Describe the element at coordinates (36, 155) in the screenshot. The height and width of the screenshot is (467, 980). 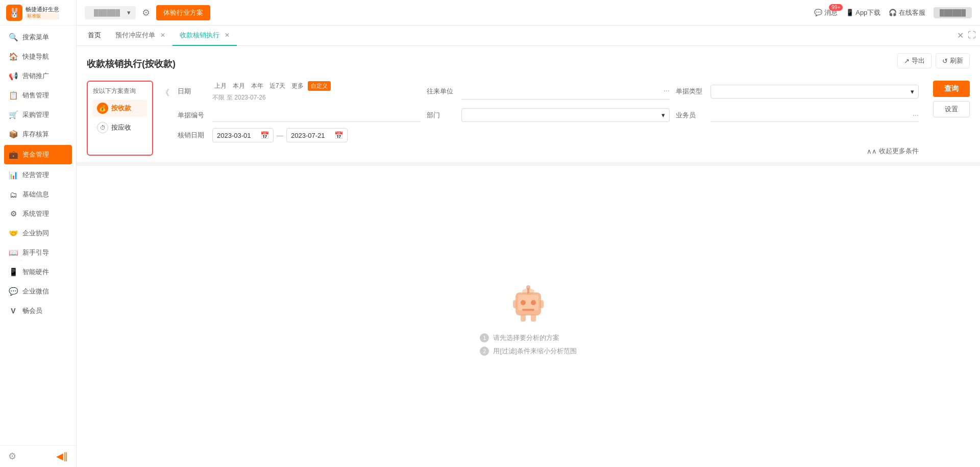
I see `sidebar-label-finance: 资金管理` at that location.